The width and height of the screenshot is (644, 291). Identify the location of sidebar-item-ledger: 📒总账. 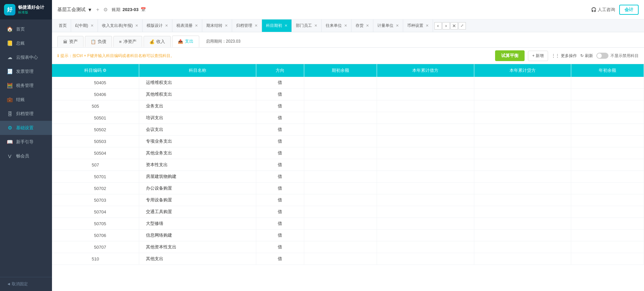
(26, 43).